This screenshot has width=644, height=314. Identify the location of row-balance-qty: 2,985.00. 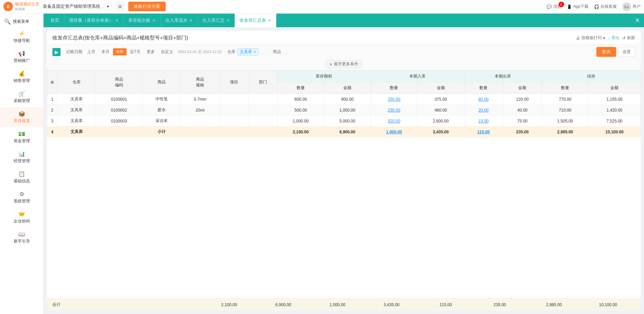
(565, 132).